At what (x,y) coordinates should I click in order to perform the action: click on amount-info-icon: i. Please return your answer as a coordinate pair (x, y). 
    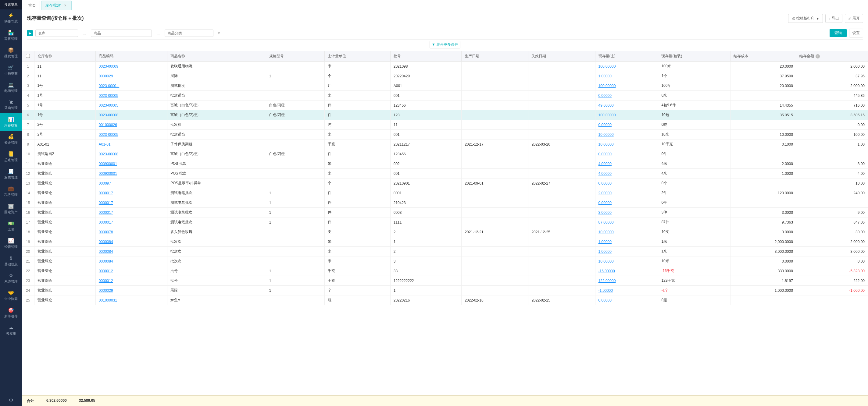
    Looking at the image, I should click on (817, 57).